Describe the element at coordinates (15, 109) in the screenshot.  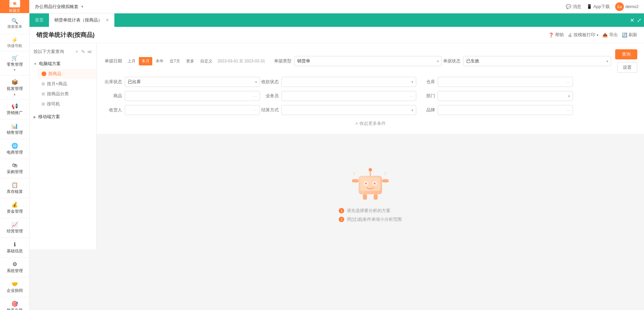
I see `sidebar-item-marketing: 📢 营销推广` at that location.